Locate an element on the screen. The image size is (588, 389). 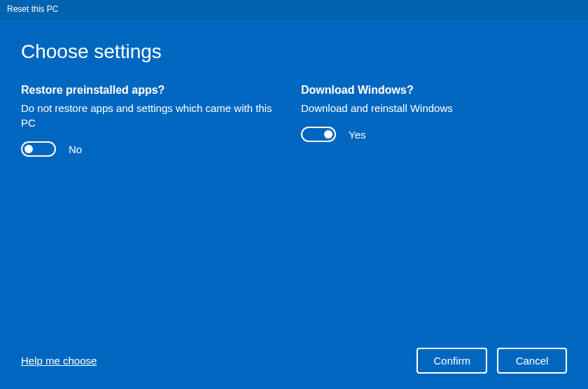
page-title: Choose settings is located at coordinates (294, 52).